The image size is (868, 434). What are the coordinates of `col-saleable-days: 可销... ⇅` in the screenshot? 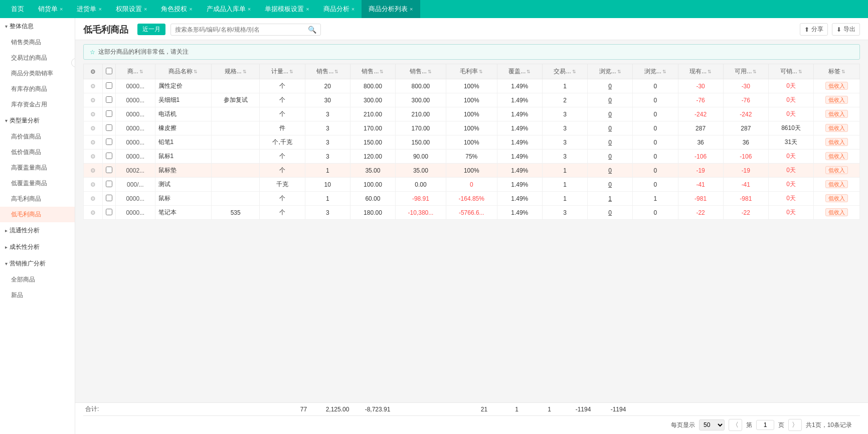 It's located at (791, 72).